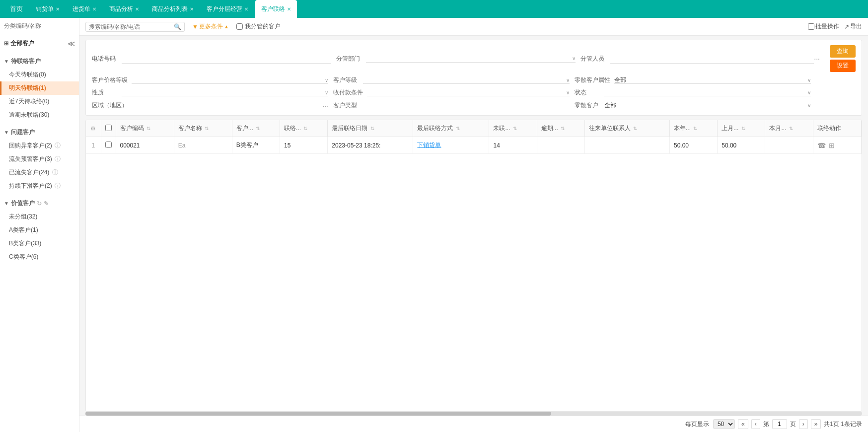  What do you see at coordinates (789, 129) in the screenshot?
I see `th-this-month: 本月... ⇅` at bounding box center [789, 129].